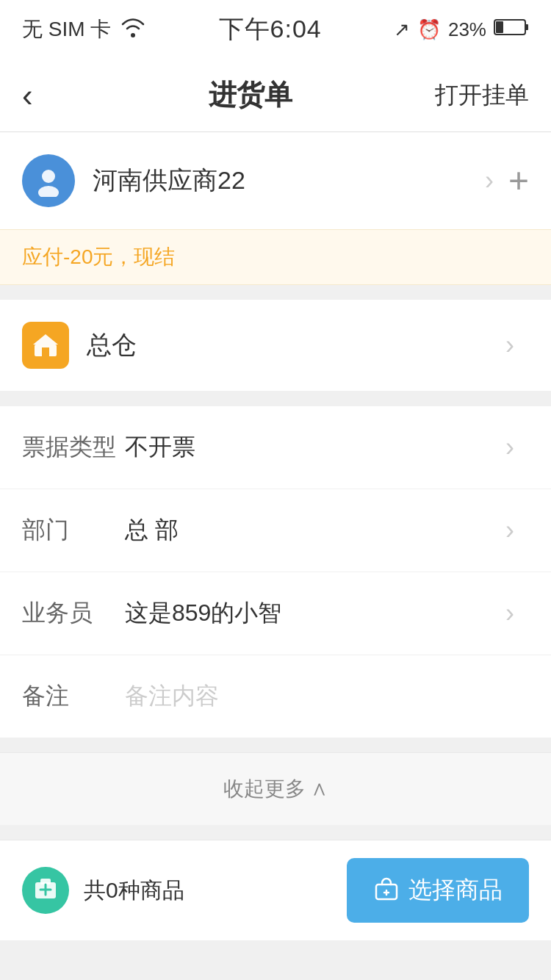  I want to click on sales-label: 业务员, so click(73, 613).